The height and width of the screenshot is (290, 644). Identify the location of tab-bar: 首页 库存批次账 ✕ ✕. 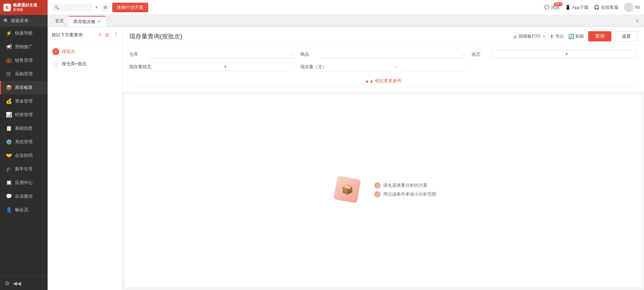
(346, 21).